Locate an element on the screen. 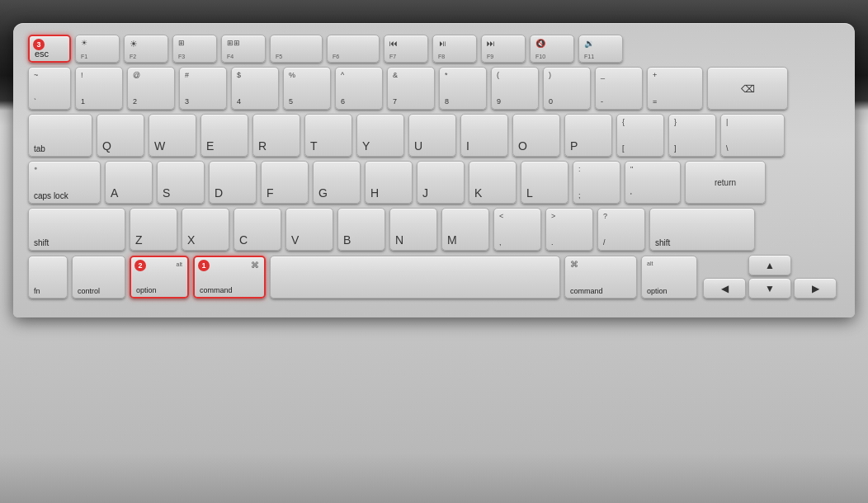 The width and height of the screenshot is (868, 503). e-key: E is located at coordinates (224, 135).